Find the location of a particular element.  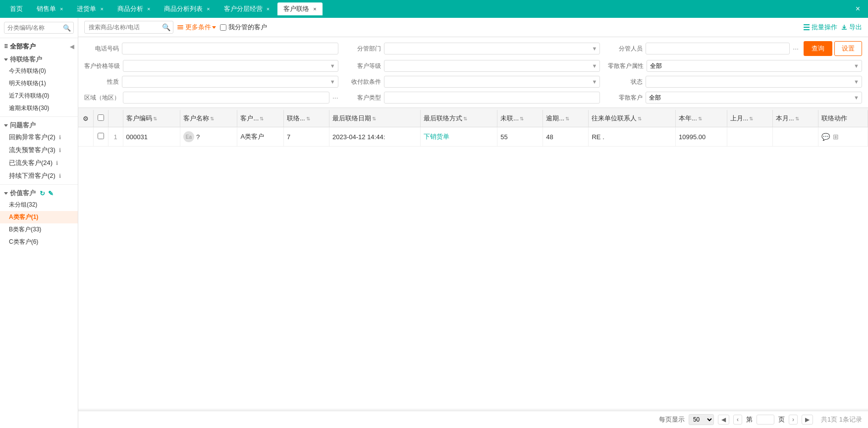

col-header-this-year: 本年...⇅ is located at coordinates (702, 119).